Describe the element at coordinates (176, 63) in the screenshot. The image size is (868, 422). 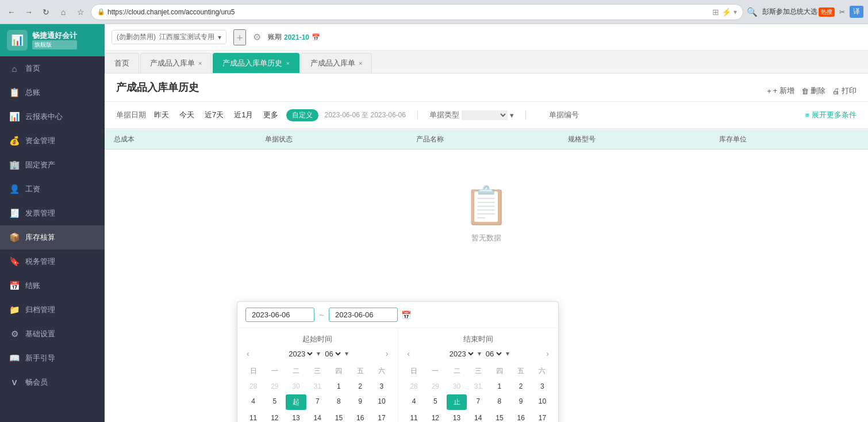
I see `tab-product-in: 产成品入库单 ×` at that location.